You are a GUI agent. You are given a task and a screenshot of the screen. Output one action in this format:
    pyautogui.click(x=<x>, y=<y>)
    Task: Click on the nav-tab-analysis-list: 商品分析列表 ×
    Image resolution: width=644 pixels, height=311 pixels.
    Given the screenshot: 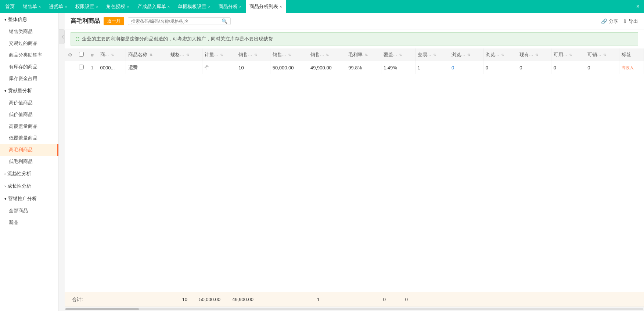 What is the action you would take?
    pyautogui.click(x=266, y=7)
    